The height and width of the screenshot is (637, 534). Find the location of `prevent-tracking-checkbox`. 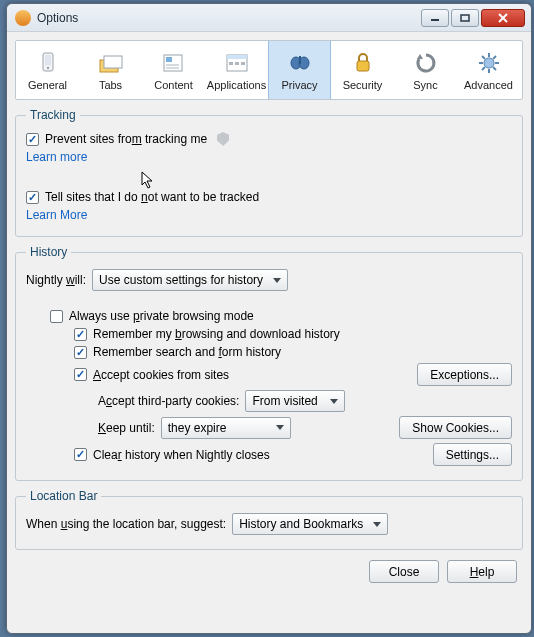

prevent-tracking-checkbox is located at coordinates (32, 140).